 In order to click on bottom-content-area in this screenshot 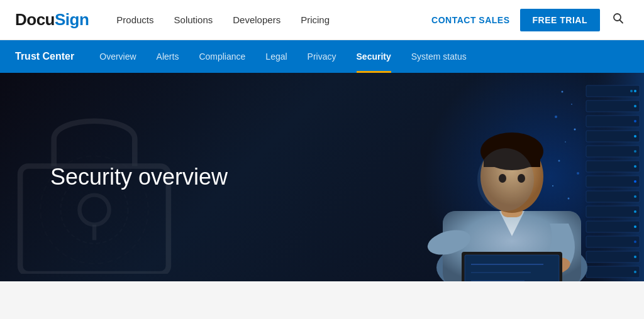, I will do `click(322, 300)`.